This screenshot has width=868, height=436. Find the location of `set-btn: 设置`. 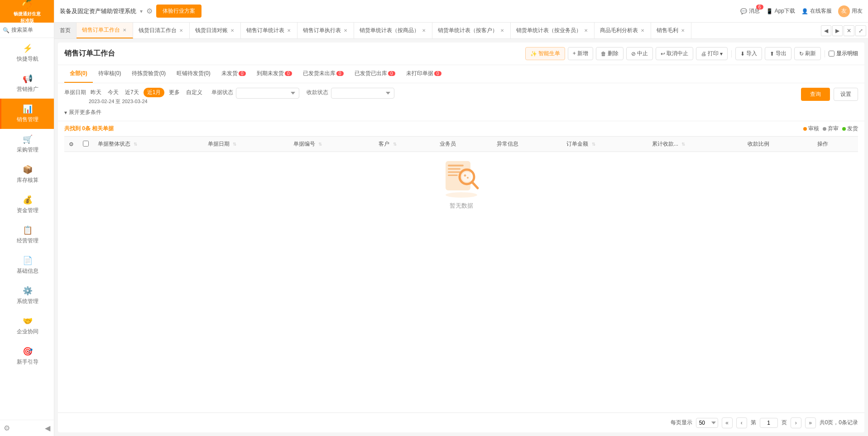

set-btn: 设置 is located at coordinates (846, 94).